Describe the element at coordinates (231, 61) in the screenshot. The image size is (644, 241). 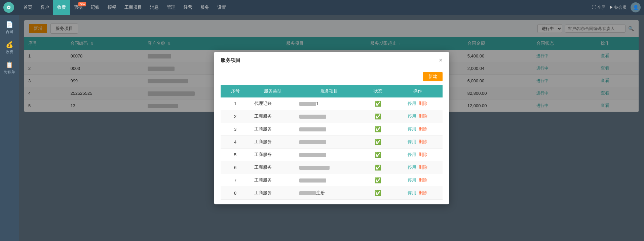
I see `modal-title: 服务项目` at that location.